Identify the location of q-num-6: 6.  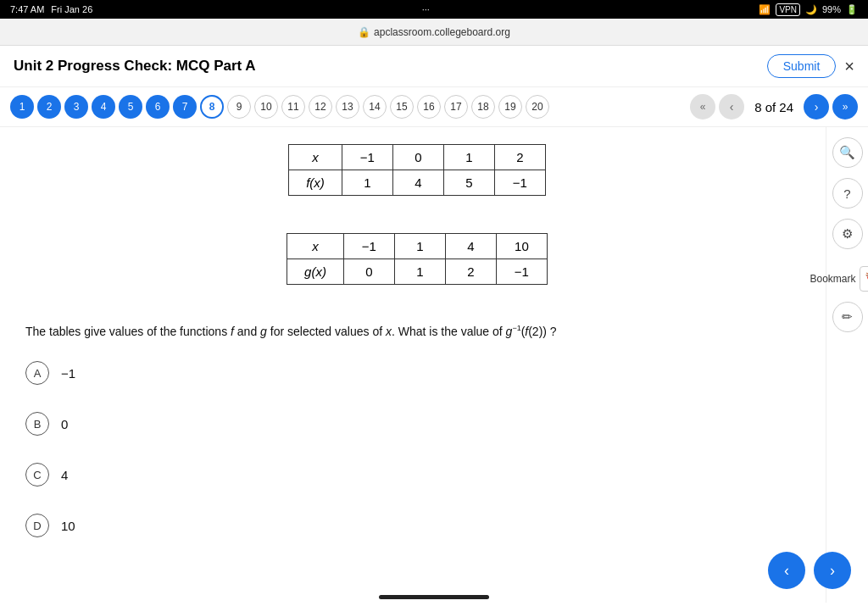
(158, 107).